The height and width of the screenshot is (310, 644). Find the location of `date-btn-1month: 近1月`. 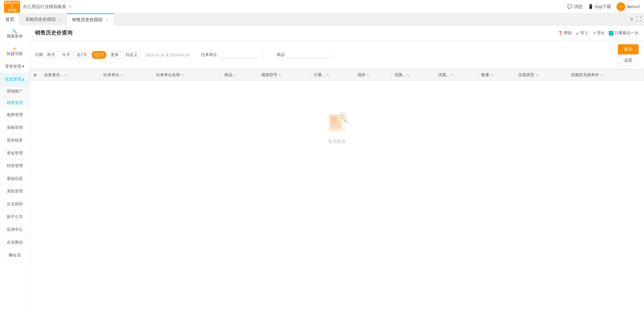

date-btn-1month: 近1月 is located at coordinates (99, 55).